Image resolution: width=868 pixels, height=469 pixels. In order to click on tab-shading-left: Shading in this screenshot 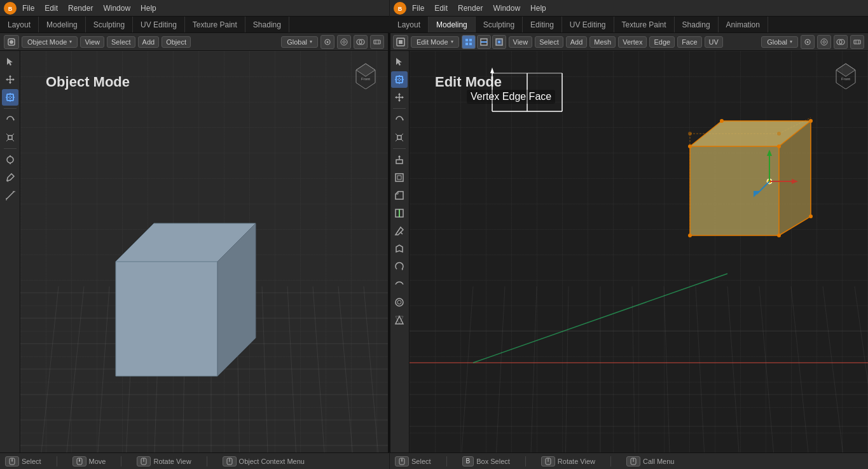, I will do `click(267, 24)`.